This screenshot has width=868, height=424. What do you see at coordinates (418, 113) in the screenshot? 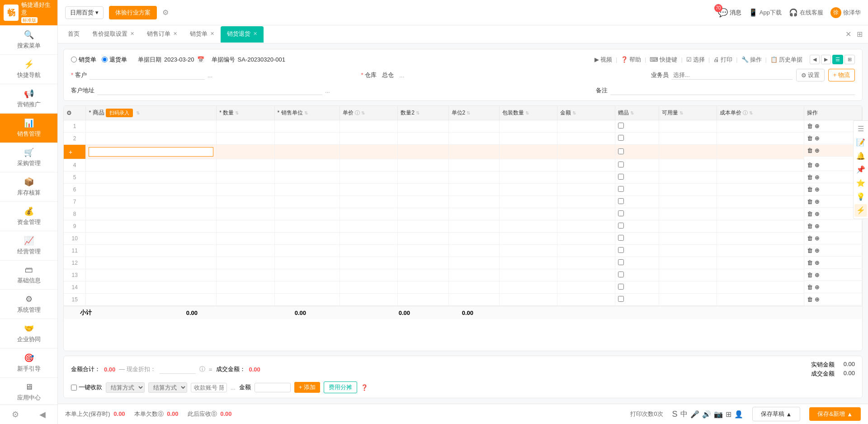
I see `sort-qty2-icon: ⇅` at bounding box center [418, 113].